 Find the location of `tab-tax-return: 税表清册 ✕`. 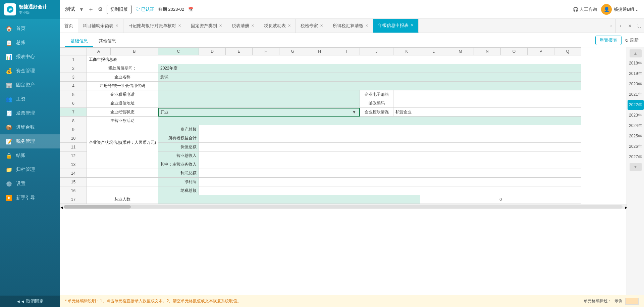

tab-tax-return: 税表清册 ✕ is located at coordinates (243, 26).